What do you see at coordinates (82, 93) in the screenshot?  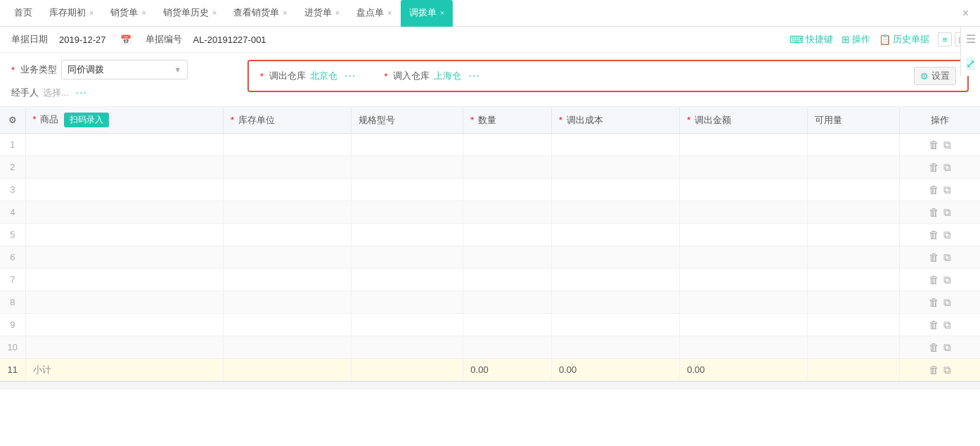 I see `person-more-icon: ···` at bounding box center [82, 93].